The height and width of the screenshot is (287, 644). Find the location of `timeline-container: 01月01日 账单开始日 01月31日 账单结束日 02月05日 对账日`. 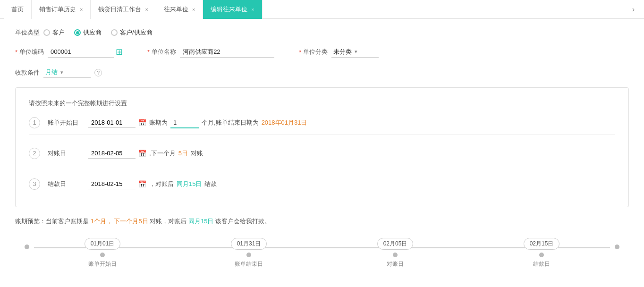

timeline-container: 01月01日 账单开始日 01月31日 账单结束日 02月05日 对账日 is located at coordinates (322, 253).